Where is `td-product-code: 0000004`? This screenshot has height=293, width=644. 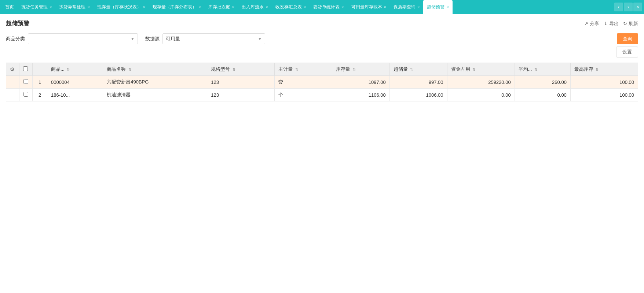
td-product-code: 0000004 is located at coordinates (75, 82).